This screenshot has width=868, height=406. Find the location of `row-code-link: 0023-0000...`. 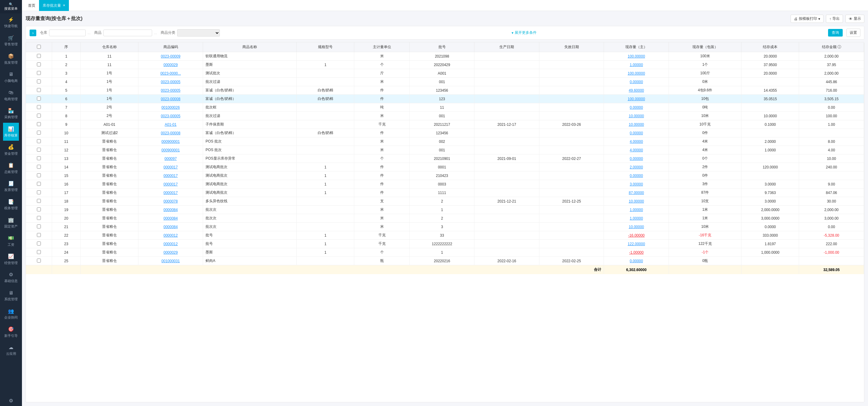

row-code-link: 0023-0000... is located at coordinates (170, 73).